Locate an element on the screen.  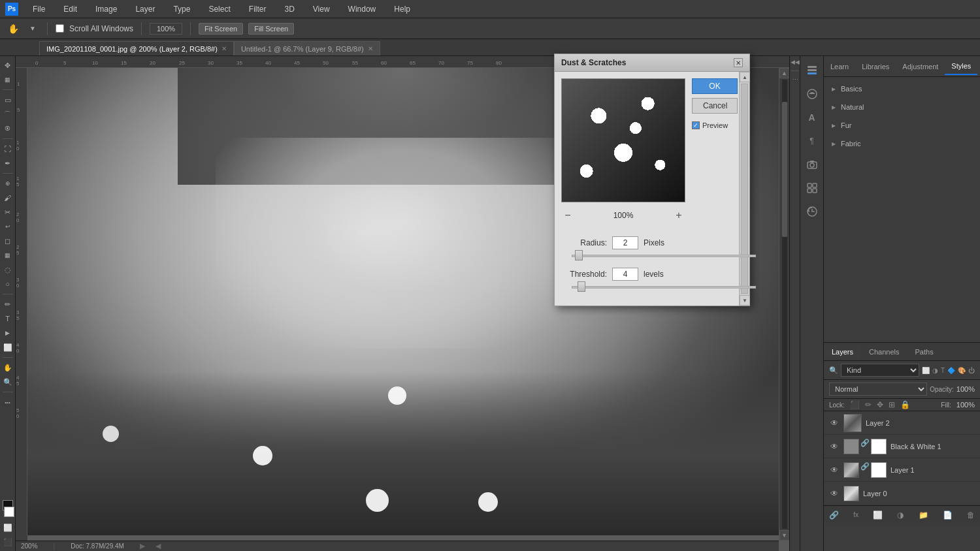
camera-icon-btn is located at coordinates (812, 165).